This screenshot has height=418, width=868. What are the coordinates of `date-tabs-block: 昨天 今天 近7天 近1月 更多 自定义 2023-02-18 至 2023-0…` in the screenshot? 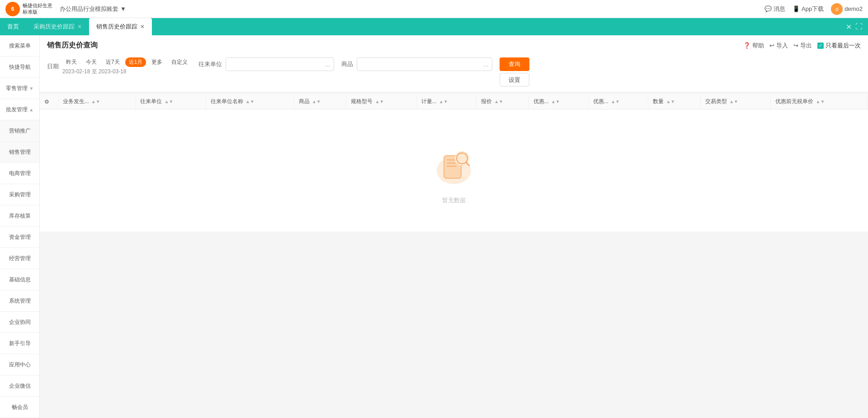 It's located at (127, 66).